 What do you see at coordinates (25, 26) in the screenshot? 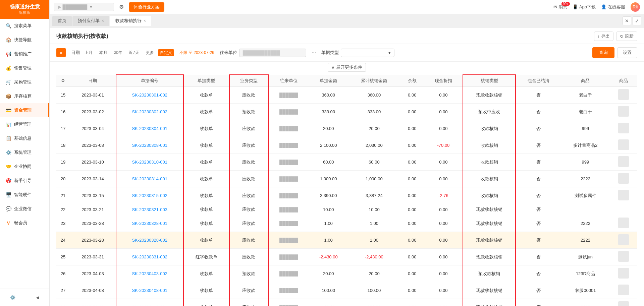
I see `sidebar-item-search: 🔍 搜索菜单` at bounding box center [25, 26].